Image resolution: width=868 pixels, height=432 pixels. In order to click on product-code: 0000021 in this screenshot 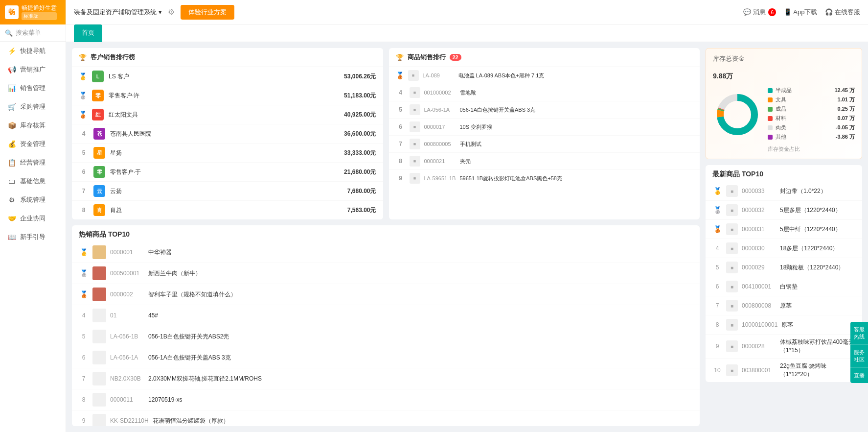, I will do `click(440, 161)`.